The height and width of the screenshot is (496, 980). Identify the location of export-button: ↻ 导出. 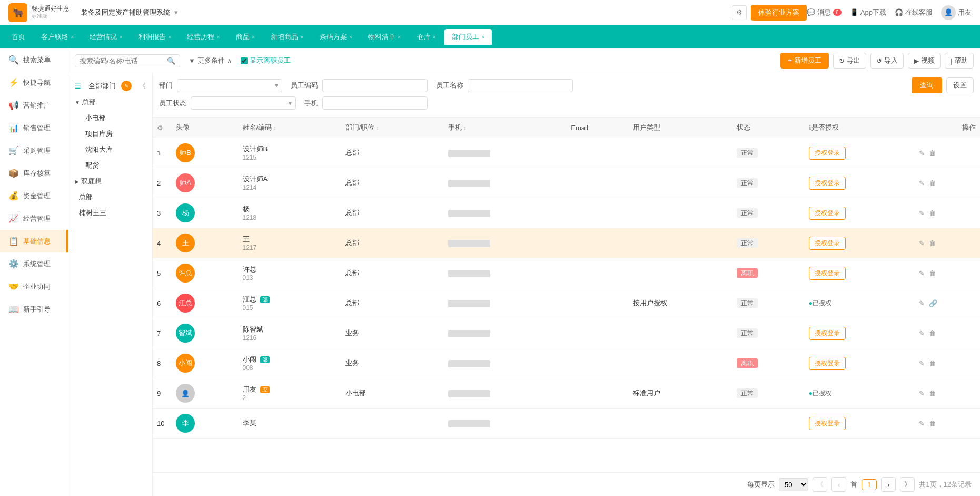
(850, 61).